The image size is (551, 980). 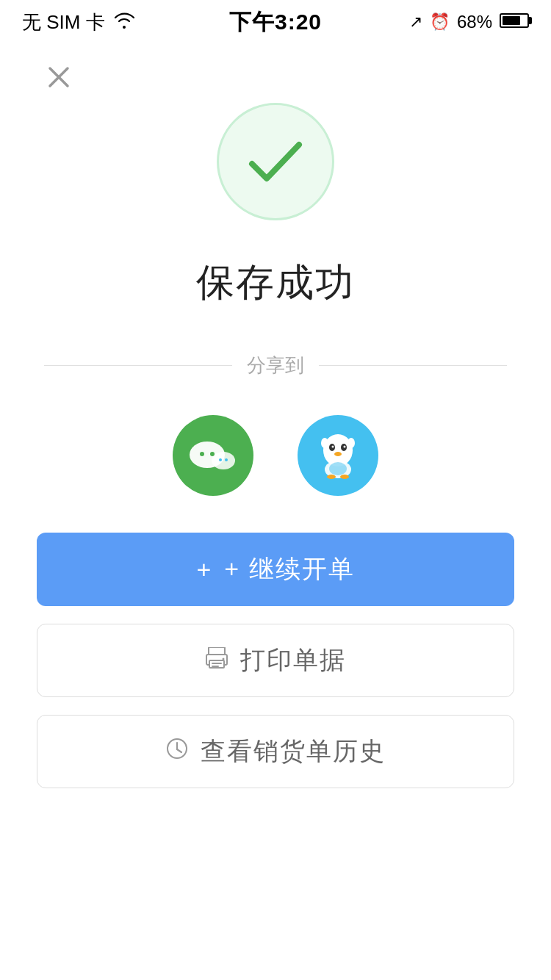 I want to click on battery-icon, so click(x=514, y=22).